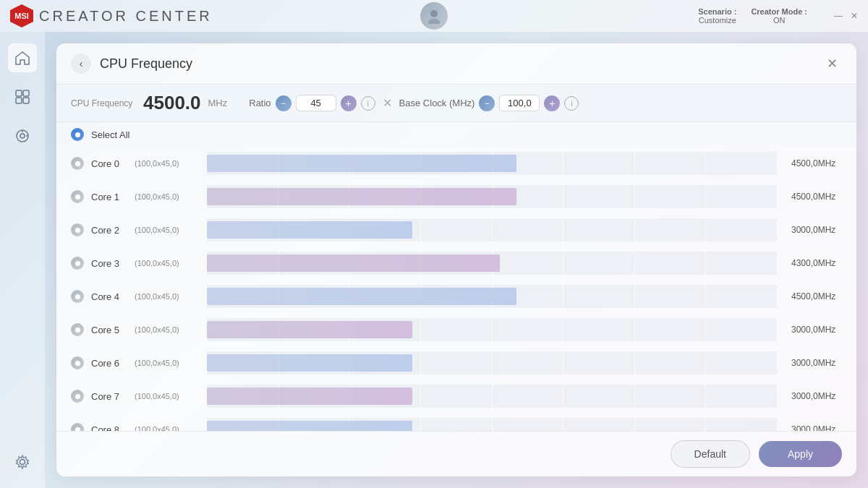  What do you see at coordinates (22, 136) in the screenshot?
I see `sync-icon` at bounding box center [22, 136].